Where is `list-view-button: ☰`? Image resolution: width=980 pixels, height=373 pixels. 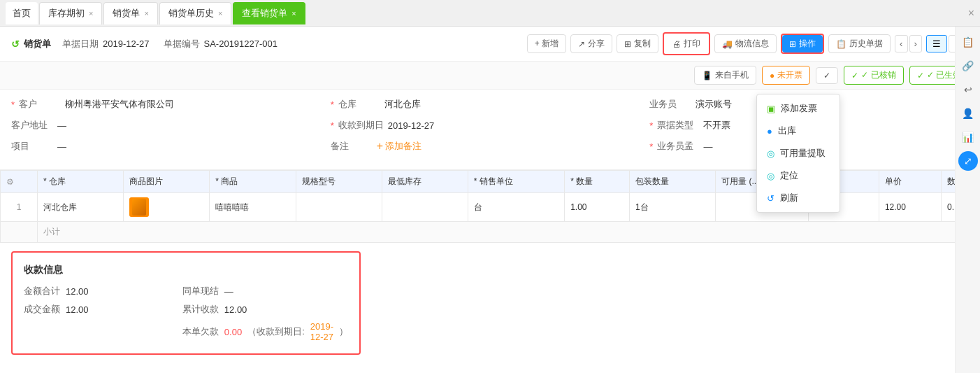
list-view-button: ☰ is located at coordinates (937, 43).